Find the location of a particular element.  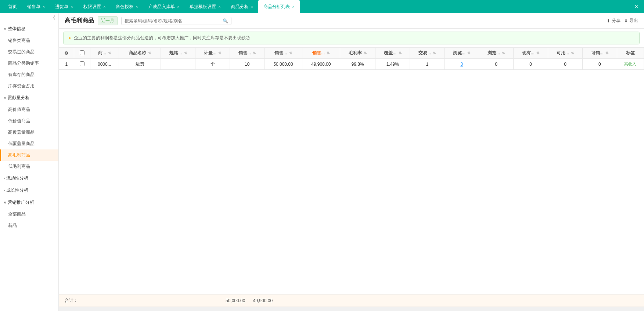

sidebar-item-high-coverage: 高覆盖量商品 is located at coordinates (29, 132).